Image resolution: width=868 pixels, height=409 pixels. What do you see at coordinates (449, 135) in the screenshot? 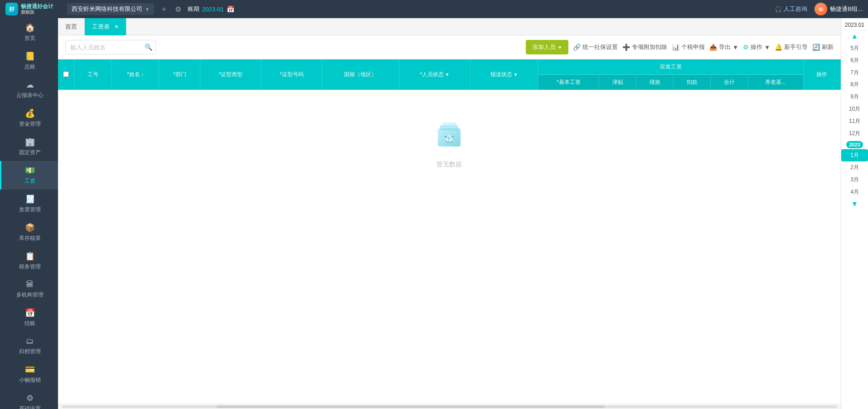
I see `empty-icon: ?` at bounding box center [449, 135].